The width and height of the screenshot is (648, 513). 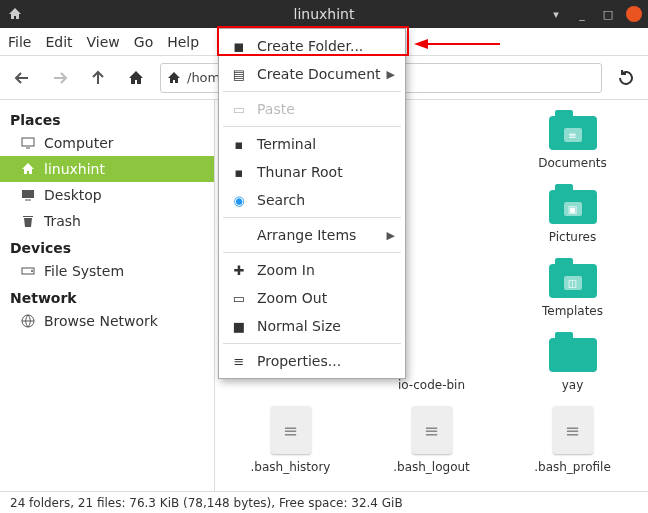 I want to click on context-search: ◉ Search, so click(x=312, y=200).